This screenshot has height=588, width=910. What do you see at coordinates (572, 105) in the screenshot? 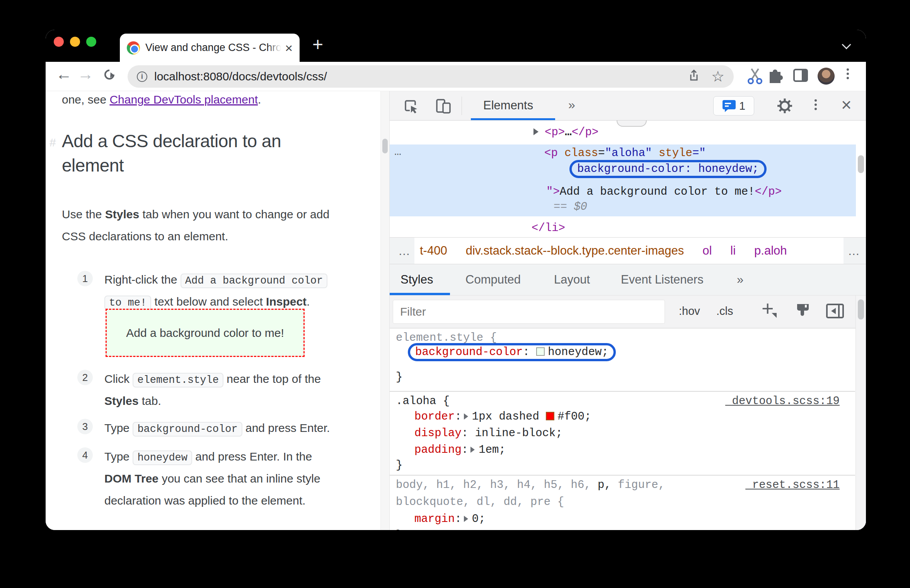
I see `more-panels-chevron: »` at bounding box center [572, 105].